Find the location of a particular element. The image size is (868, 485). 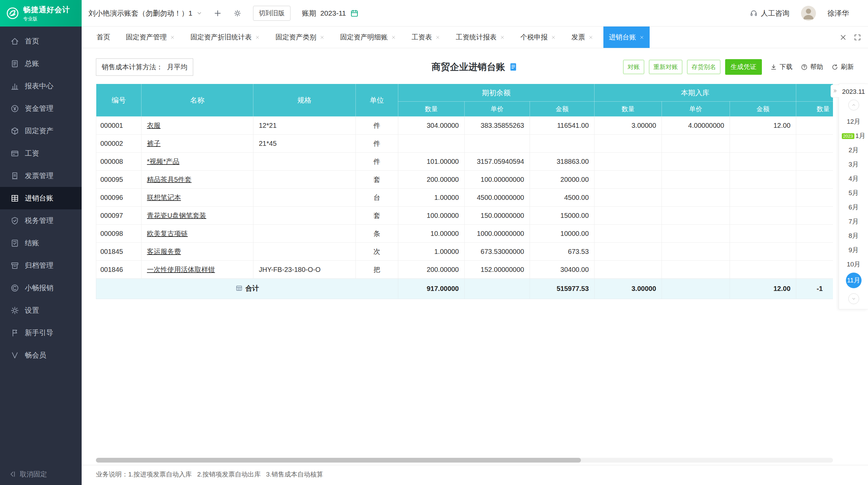

month-label: 11月 is located at coordinates (854, 280).